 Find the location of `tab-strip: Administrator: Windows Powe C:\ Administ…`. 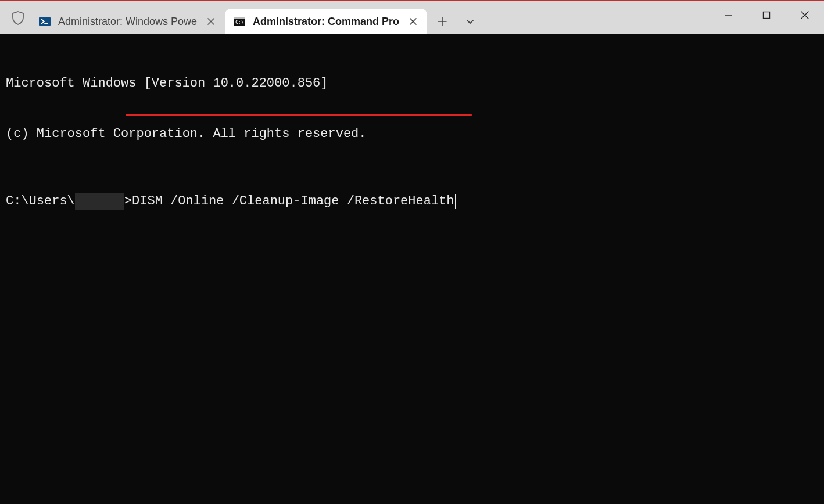

tab-strip: Administrator: Windows Powe C:\ Administ… is located at coordinates (229, 17).